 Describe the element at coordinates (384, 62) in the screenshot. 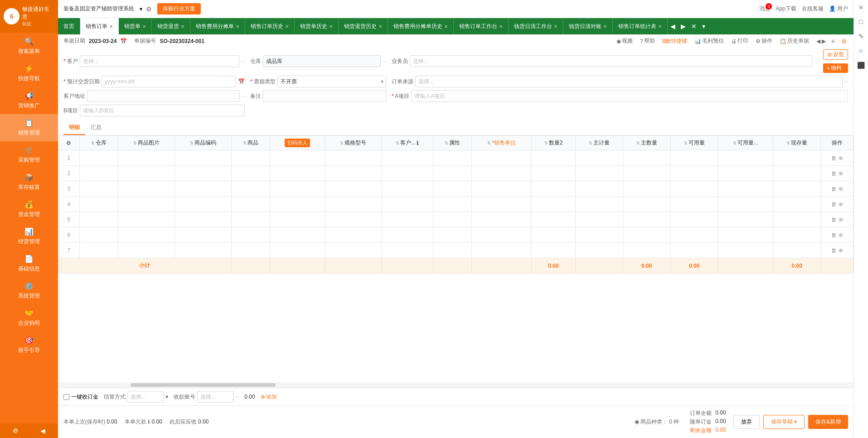

I see `warehouse-ellipsis: ···` at that location.